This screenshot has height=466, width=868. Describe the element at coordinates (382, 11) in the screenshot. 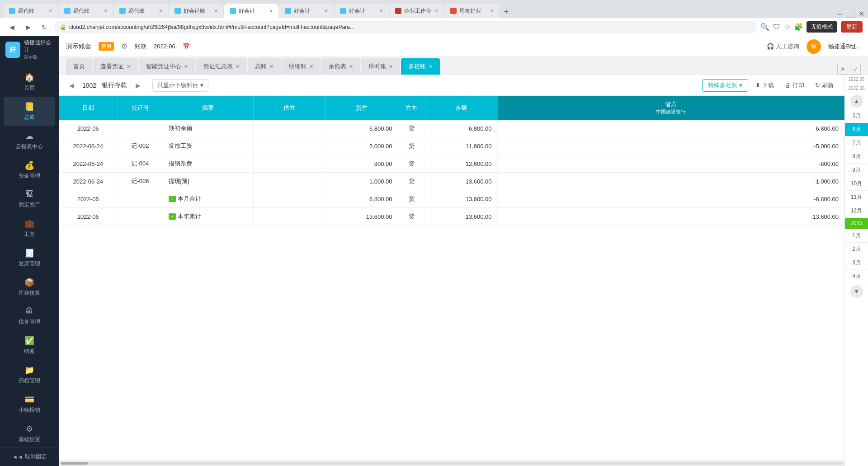

I see `tab-close-7: ✕` at that location.